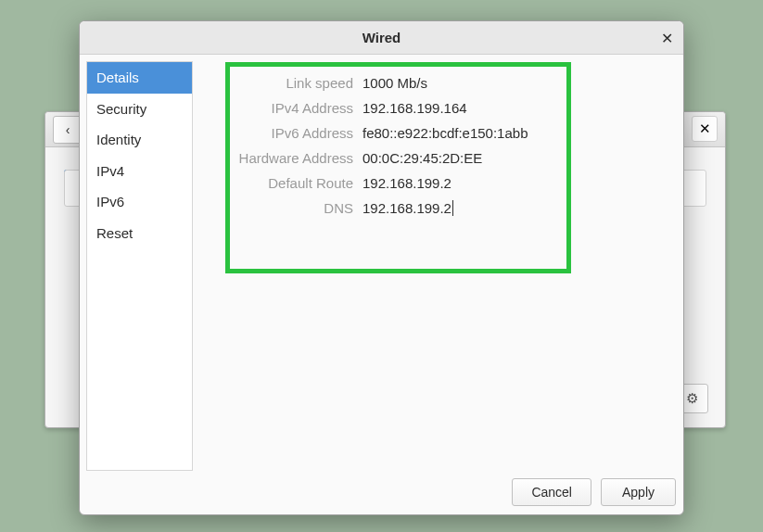  Describe the element at coordinates (282, 133) in the screenshot. I see `detail-label: IPv6 Address` at that location.